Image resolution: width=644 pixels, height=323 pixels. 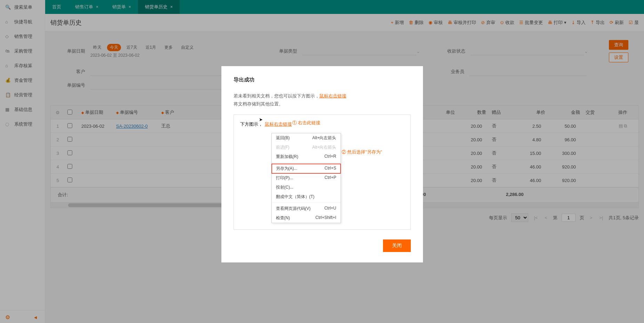 What do you see at coordinates (322, 100) in the screenshot?
I see `modal-text: 若未看到相关文档，您也可以按下方图示，鼠标右击链接 将文档存储到其他位置。` at bounding box center [322, 100].